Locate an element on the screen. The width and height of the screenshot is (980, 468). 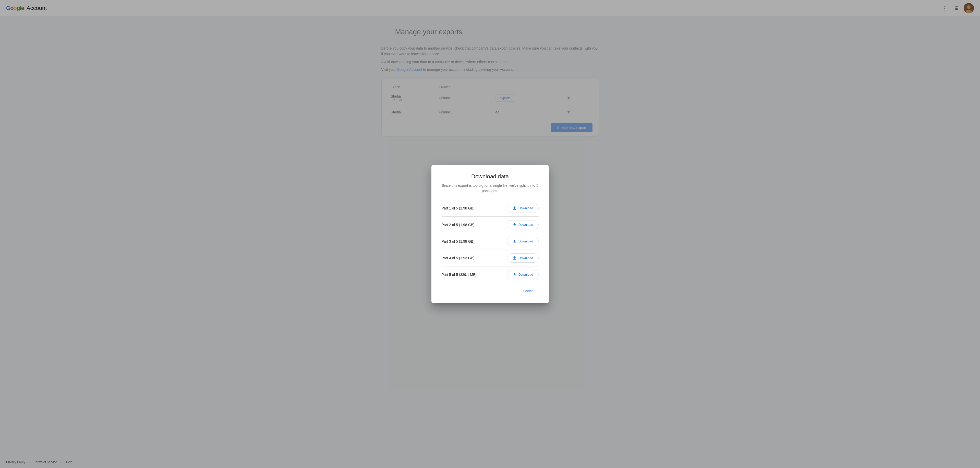
part-label-1: Part 1 of 5 (1.98 GB) is located at coordinates (458, 208).